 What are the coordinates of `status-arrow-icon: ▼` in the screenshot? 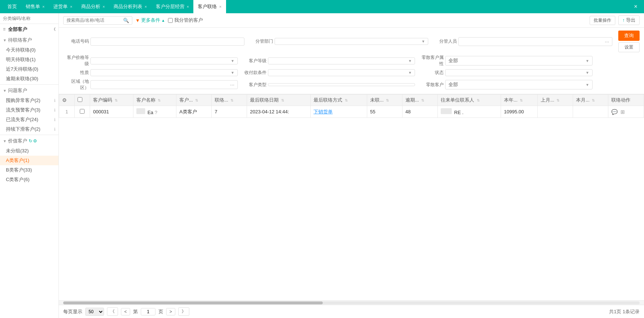 It's located at (587, 73).